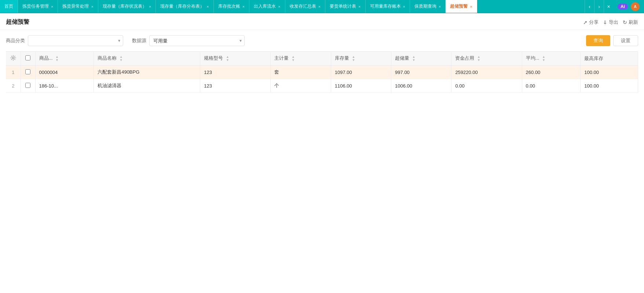 This screenshot has width=644, height=293. What do you see at coordinates (585, 22) in the screenshot?
I see `share-icon: ➚` at bounding box center [585, 22].